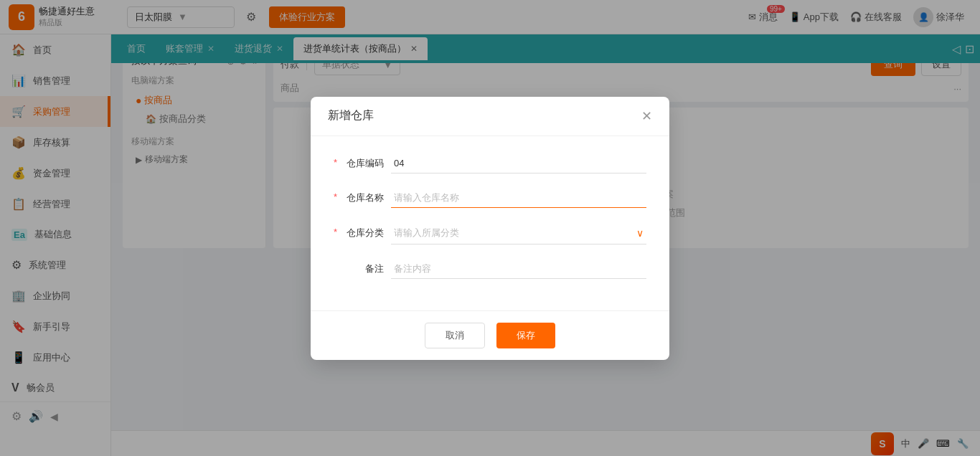 This screenshot has height=456, width=980. Describe the element at coordinates (519, 234) in the screenshot. I see `category-select: 请输入所属分类 ∨` at that location.